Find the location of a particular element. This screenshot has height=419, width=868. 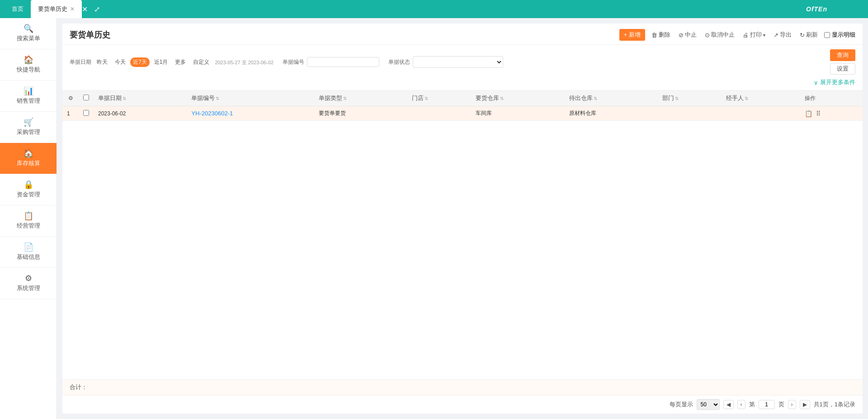

inventory-icon: 🏠 is located at coordinates (28, 153).